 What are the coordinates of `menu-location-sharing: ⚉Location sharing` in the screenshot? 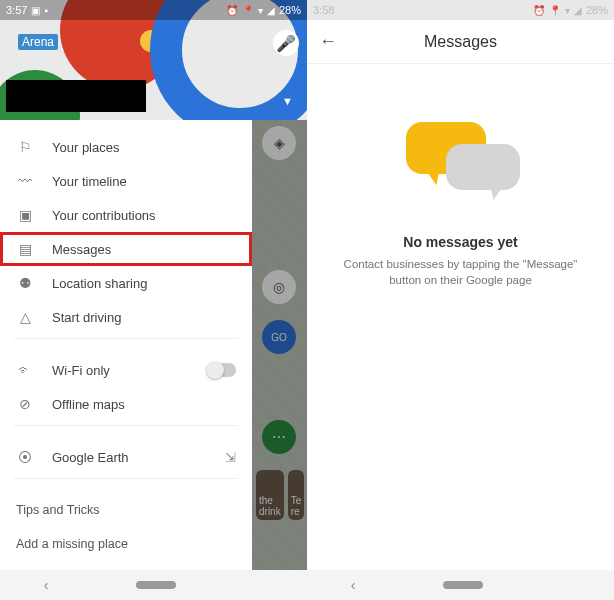 It's located at (126, 283).